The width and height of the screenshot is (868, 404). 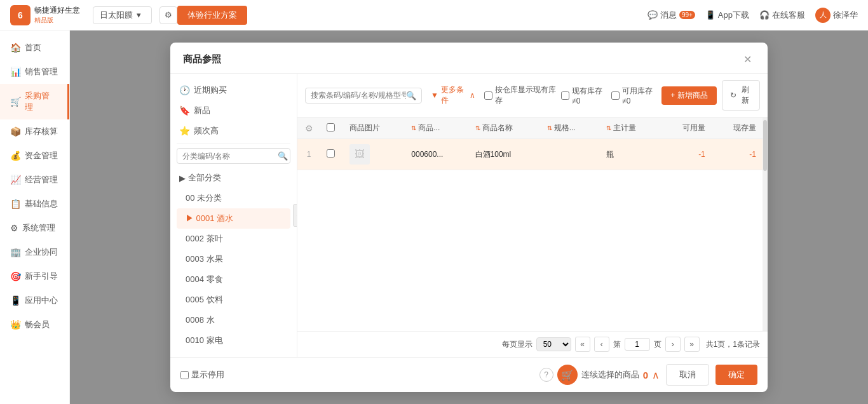 I want to click on category-item-0001: ▶ 0001 酒水, so click(x=234, y=219).